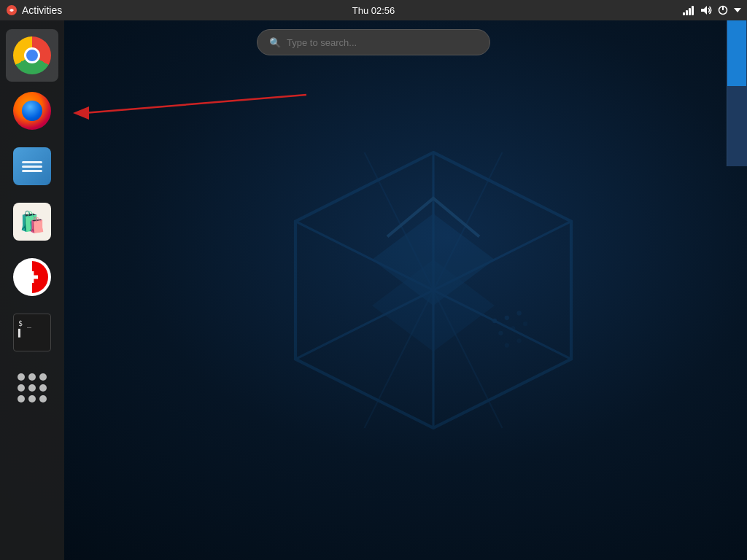 This screenshot has width=747, height=560. Describe the element at coordinates (374, 10) in the screenshot. I see `topbar-datetime: Thu 02:56` at that location.